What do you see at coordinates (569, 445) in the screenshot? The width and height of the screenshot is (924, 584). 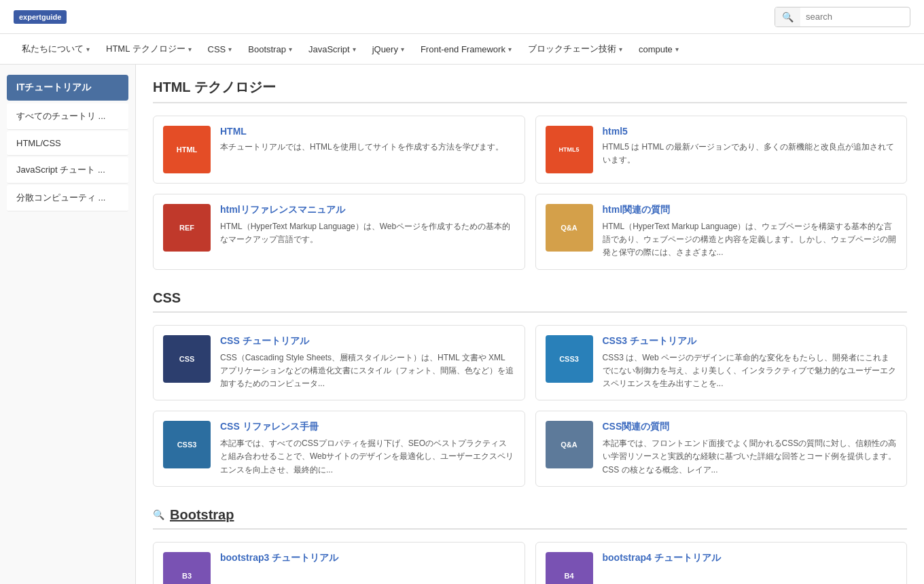 I see `cssqa-thumbnail: Q&A` at bounding box center [569, 445].